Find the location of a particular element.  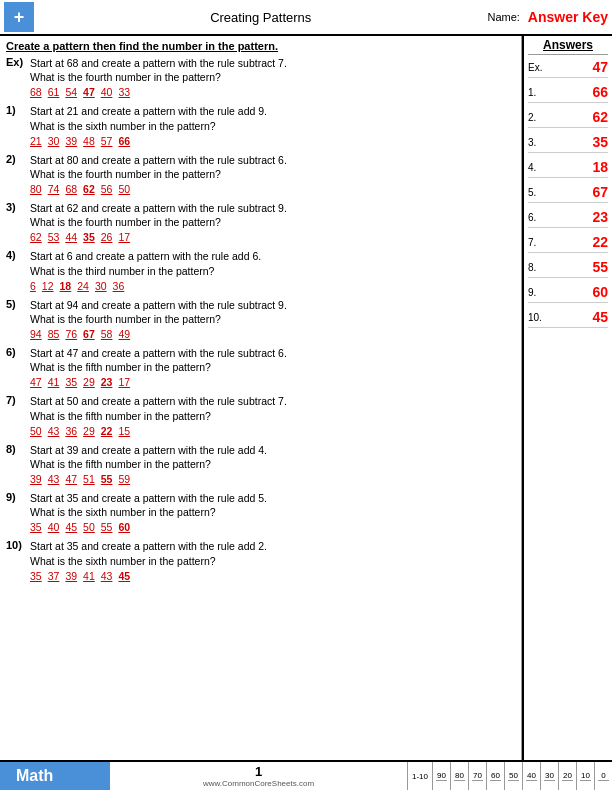

sequence-number: 74 is located at coordinates (54, 189).